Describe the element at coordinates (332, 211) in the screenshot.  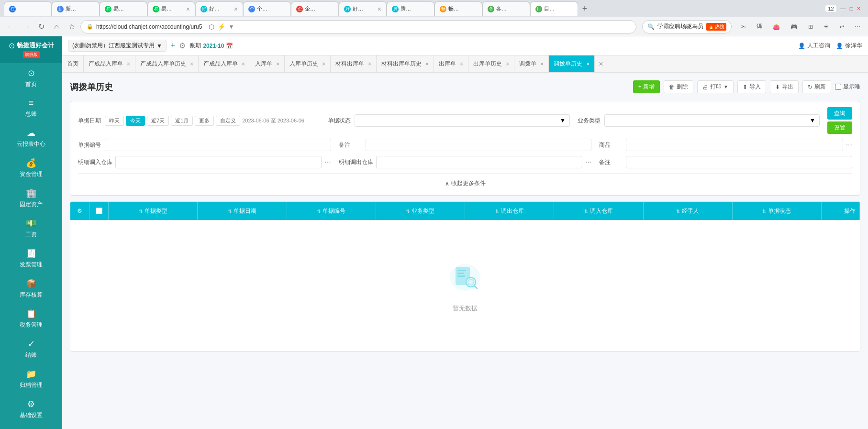
I see `th-doc-num: ⇅ 单据编号` at that location.